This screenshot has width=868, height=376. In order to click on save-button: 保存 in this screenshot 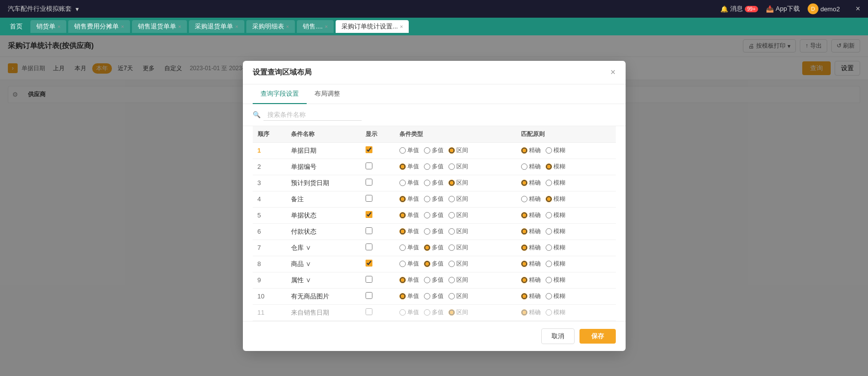, I will do `click(598, 336)`.